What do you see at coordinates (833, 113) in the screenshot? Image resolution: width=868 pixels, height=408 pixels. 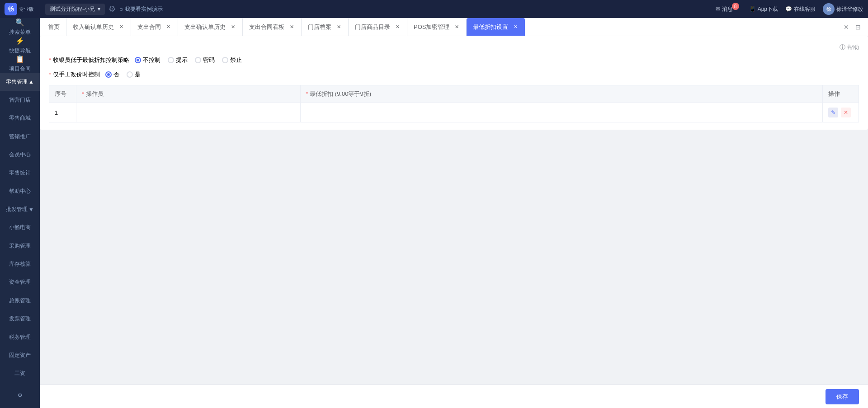 I see `edit-row-btn: ✎` at bounding box center [833, 113].